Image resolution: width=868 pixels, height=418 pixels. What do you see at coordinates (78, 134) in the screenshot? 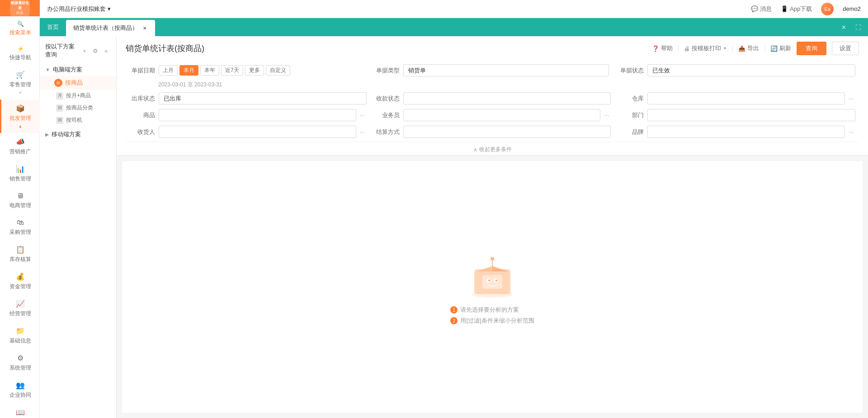
I see `scheme-group-mobile-header: ▶ 移动端方案` at bounding box center [78, 134].